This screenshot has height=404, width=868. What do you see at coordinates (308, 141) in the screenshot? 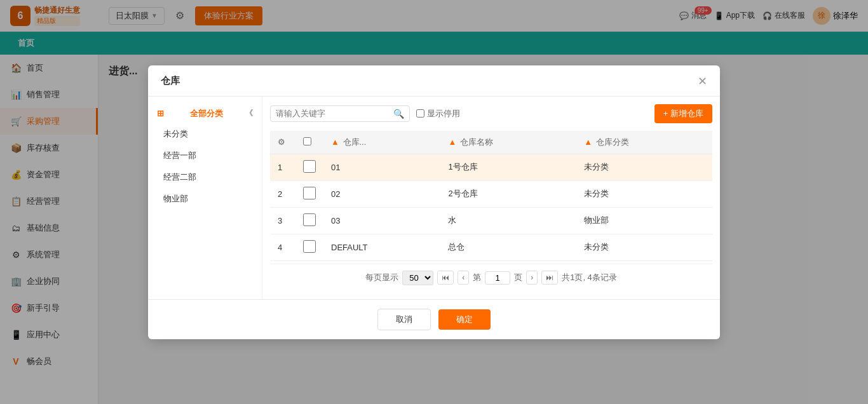
I see `select-all-checkbox` at bounding box center [308, 141].